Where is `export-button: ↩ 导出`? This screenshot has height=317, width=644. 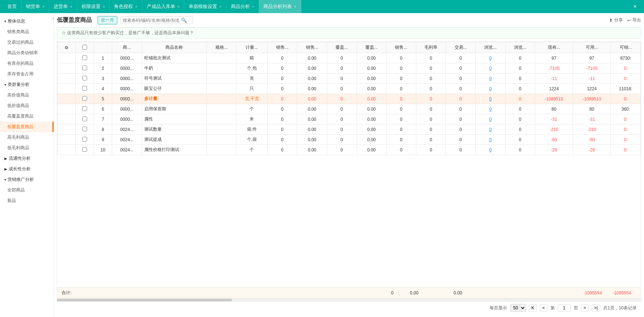
export-button: ↩ 导出 is located at coordinates (634, 20).